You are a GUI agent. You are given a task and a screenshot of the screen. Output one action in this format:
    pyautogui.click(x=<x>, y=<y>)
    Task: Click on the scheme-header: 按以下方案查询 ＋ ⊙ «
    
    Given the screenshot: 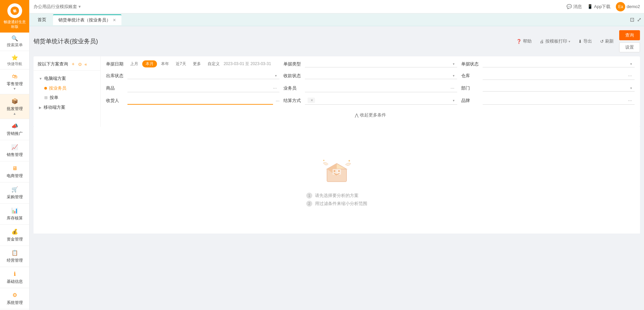 What is the action you would take?
    pyautogui.click(x=67, y=64)
    